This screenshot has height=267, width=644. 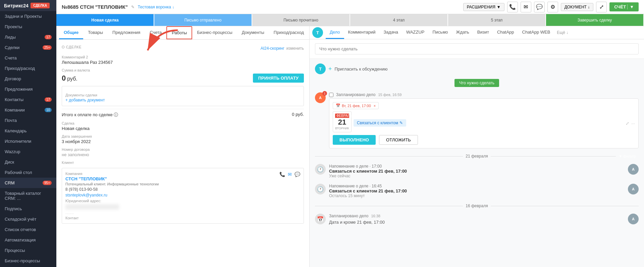 What do you see at coordinates (203, 20) in the screenshot?
I see `stage-letter-sent-label: Письмо отправлено` at bounding box center [203, 20].